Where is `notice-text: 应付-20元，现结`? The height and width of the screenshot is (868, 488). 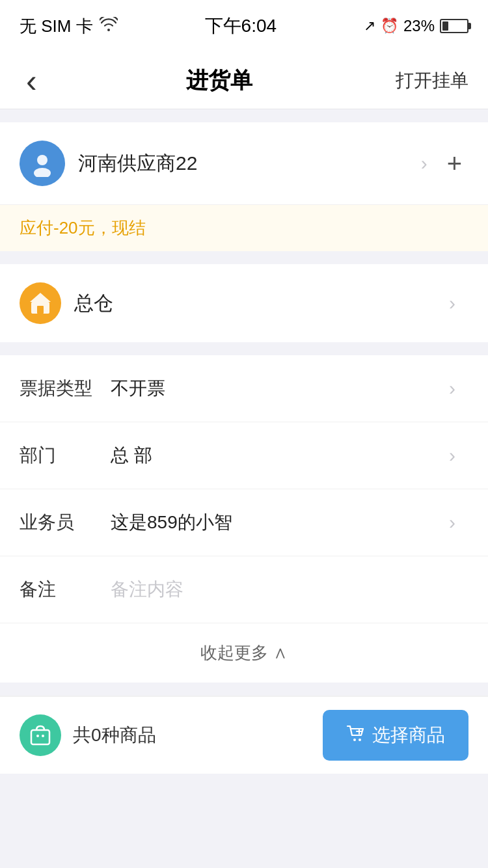
notice-text: 应付-20元，现结 is located at coordinates (83, 228).